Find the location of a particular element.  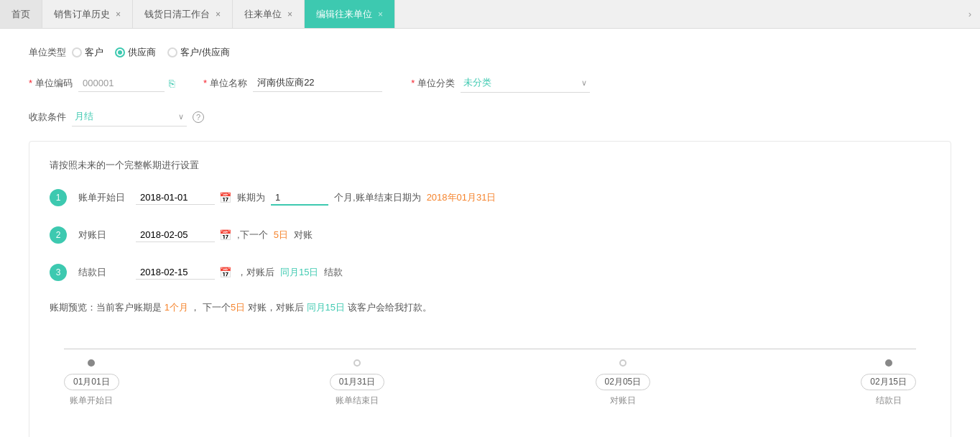

row-num-1: 1 is located at coordinates (58, 198).